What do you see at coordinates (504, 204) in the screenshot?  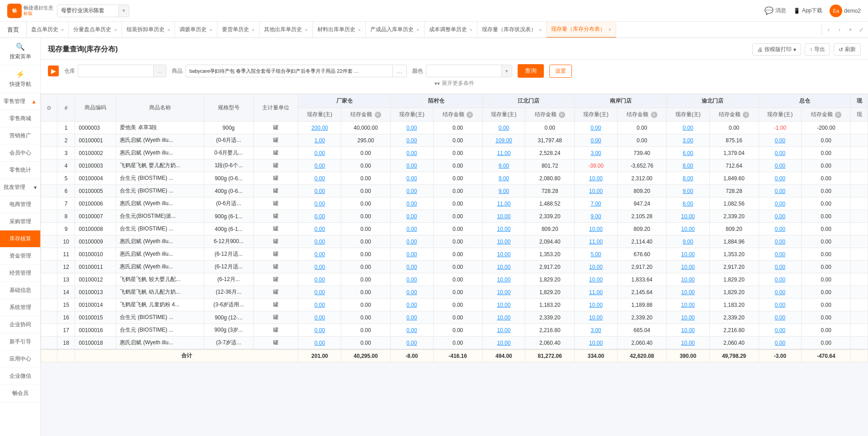 I see `row-jiangbei-curr-6: 11.00` at bounding box center [504, 204].